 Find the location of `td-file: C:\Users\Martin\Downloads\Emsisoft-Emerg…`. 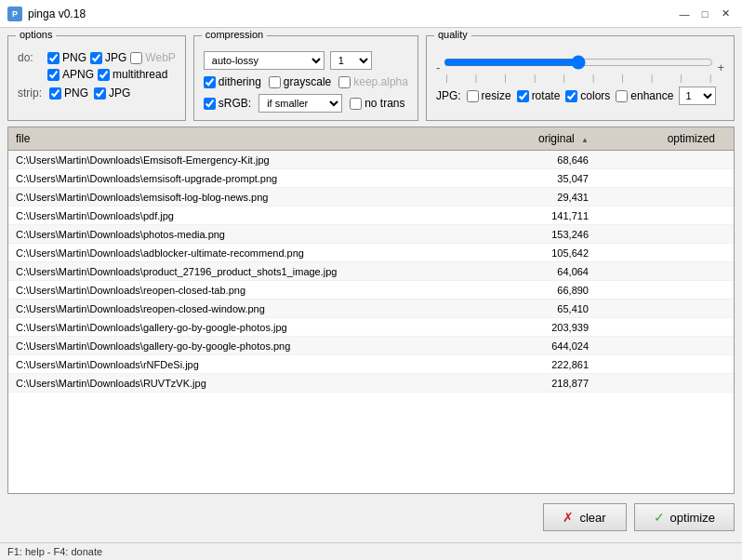

td-file: C:\Users\Martin\Downloads\Emsisoft-Emerg… is located at coordinates (259, 160).